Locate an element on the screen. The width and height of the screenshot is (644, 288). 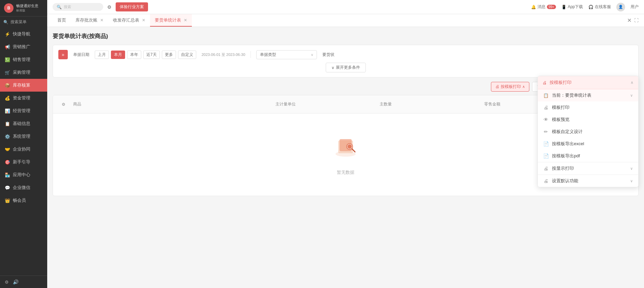
header-gear-icon: ⚙ is located at coordinates (109, 7).